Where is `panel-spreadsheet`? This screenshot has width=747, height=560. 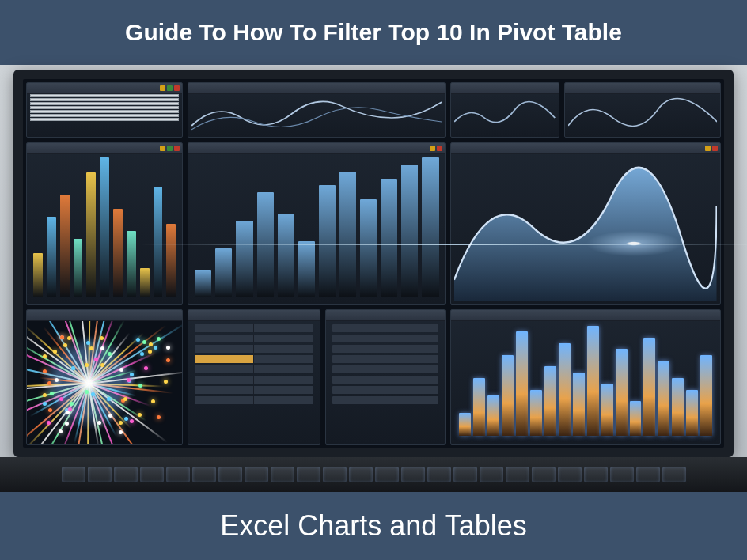 panel-spreadsheet is located at coordinates (104, 110).